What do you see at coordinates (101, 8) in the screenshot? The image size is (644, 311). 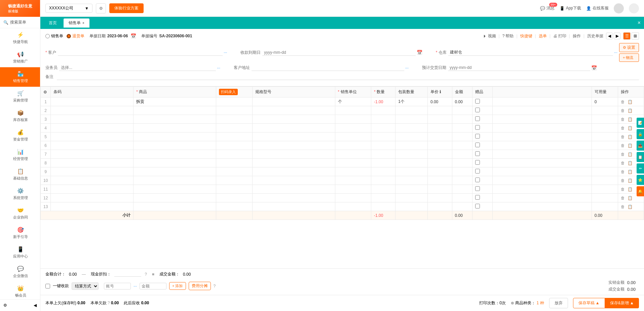 I see `settings-button: ⚙` at bounding box center [101, 8].